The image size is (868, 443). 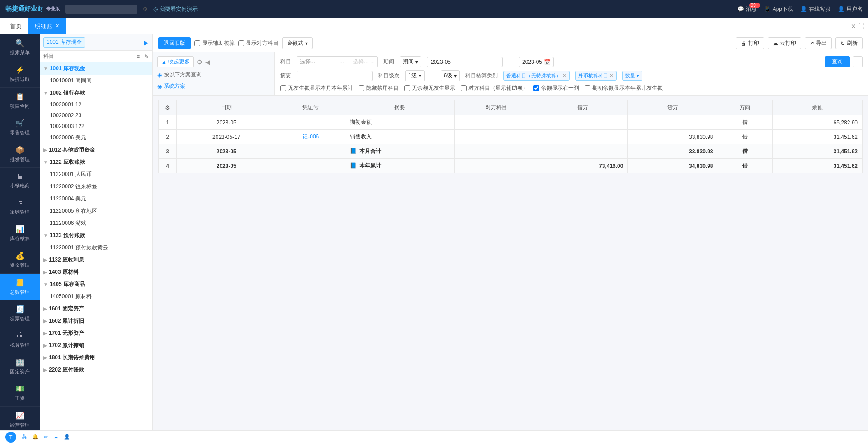 What do you see at coordinates (146, 43) in the screenshot?
I see `account-nav-btn: ▶` at bounding box center [146, 43].